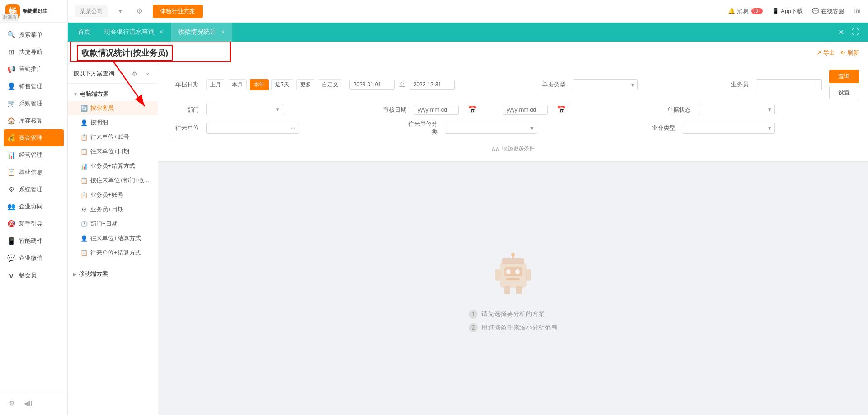 The image size is (868, 415). Describe the element at coordinates (122, 74) in the screenshot. I see `add-plan-btn: +` at that location.